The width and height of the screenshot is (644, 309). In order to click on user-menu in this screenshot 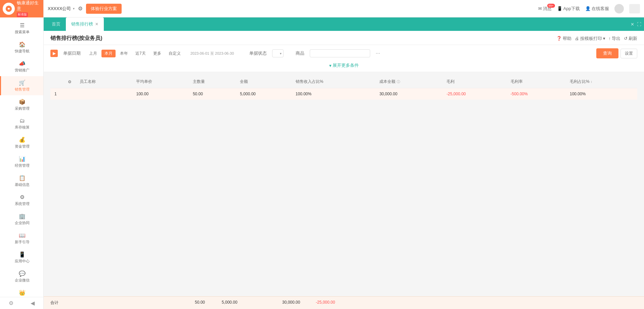, I will do `click(635, 9)`.